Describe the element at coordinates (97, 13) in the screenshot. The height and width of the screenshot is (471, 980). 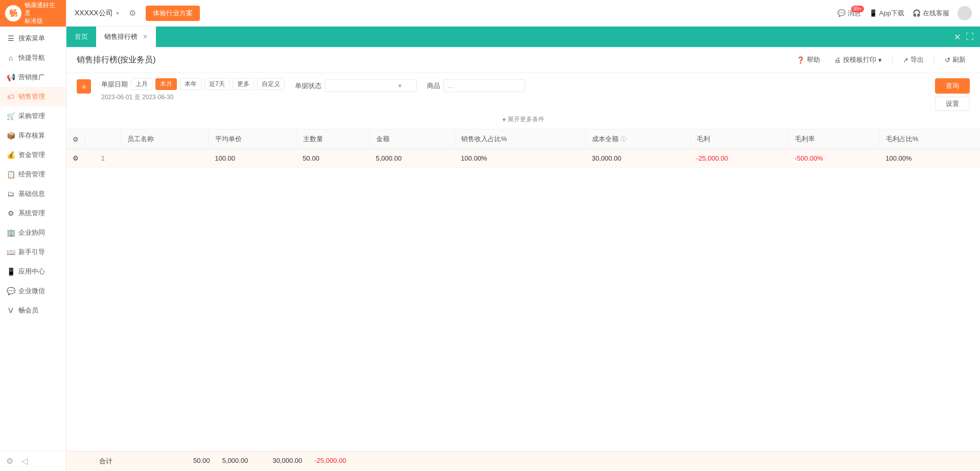
I see `company-selector: XXXXX公司 ▾` at that location.